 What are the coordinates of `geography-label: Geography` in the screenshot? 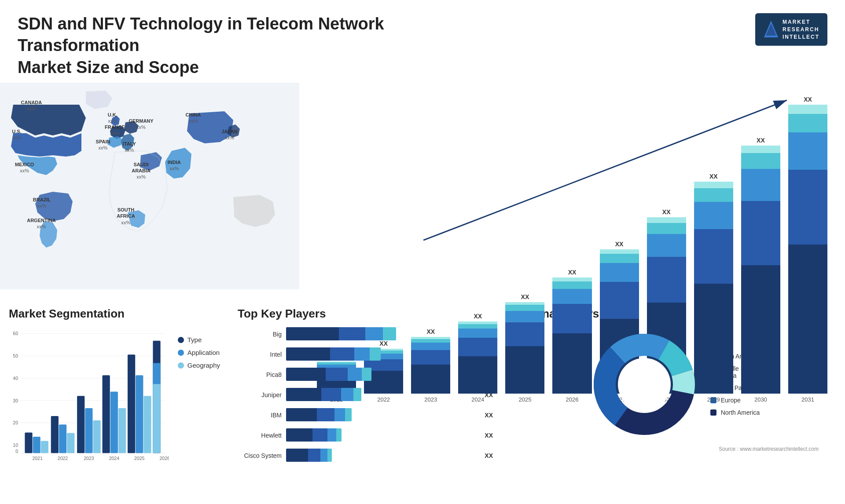 It's located at (204, 365).